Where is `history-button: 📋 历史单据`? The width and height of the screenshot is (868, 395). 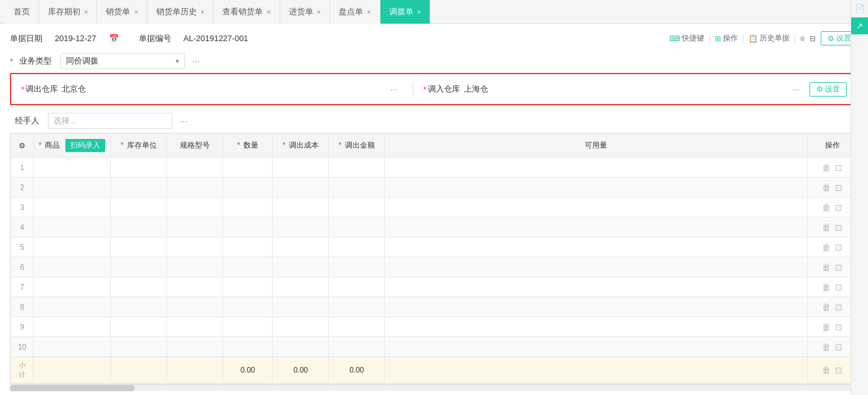
history-button: 📋 历史单据 is located at coordinates (769, 39).